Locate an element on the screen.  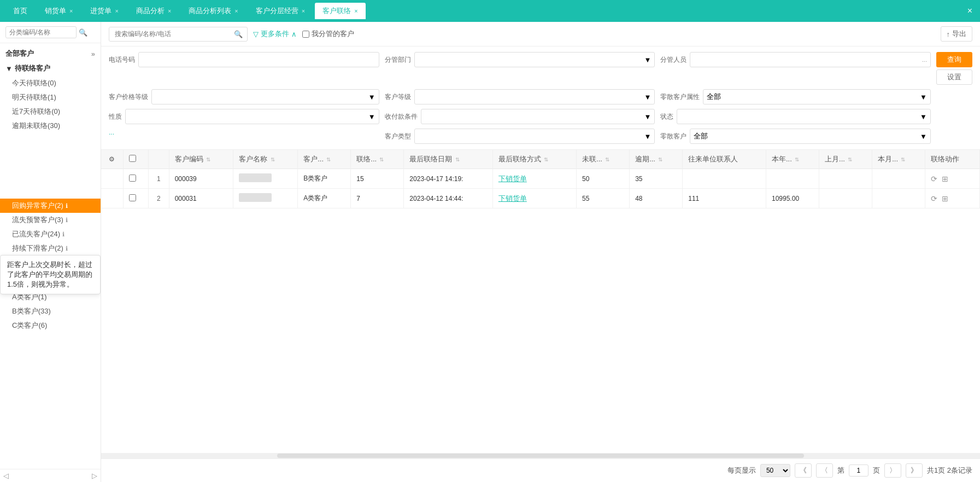
sidebar-group-waiting: ▼ 待联络客户 is located at coordinates (50, 68).